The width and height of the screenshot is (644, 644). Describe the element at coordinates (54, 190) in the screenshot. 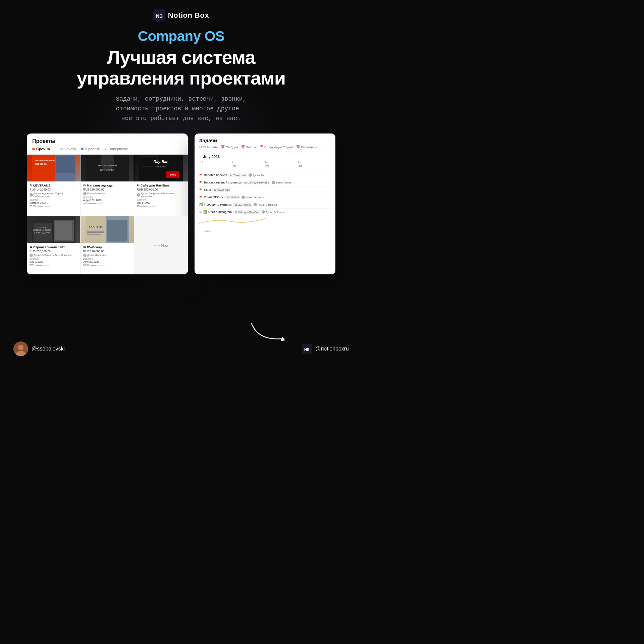

I see `card-price-levtrans: RUB 140,050.00` at that location.